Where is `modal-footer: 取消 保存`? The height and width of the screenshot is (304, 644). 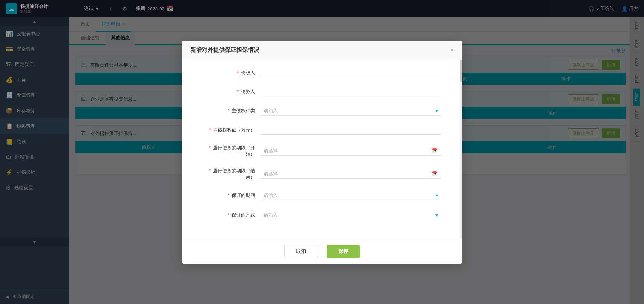 modal-footer: 取消 保存 is located at coordinates (322, 251).